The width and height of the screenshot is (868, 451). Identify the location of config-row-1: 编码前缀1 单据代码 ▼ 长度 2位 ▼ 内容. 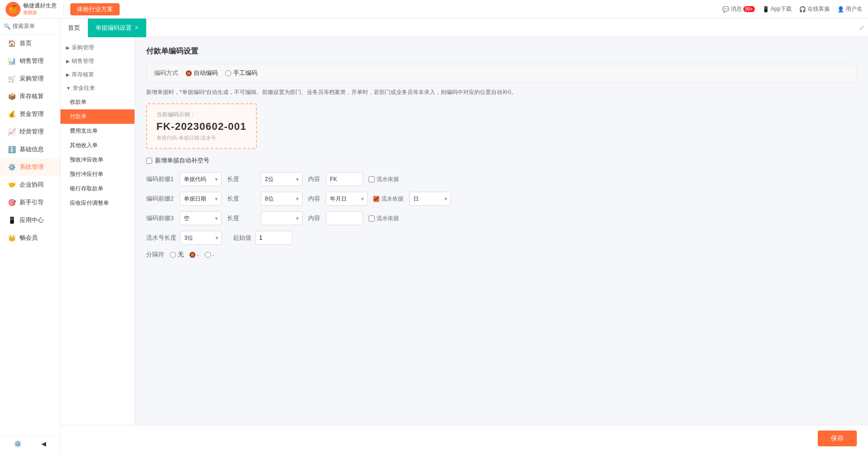
(502, 179).